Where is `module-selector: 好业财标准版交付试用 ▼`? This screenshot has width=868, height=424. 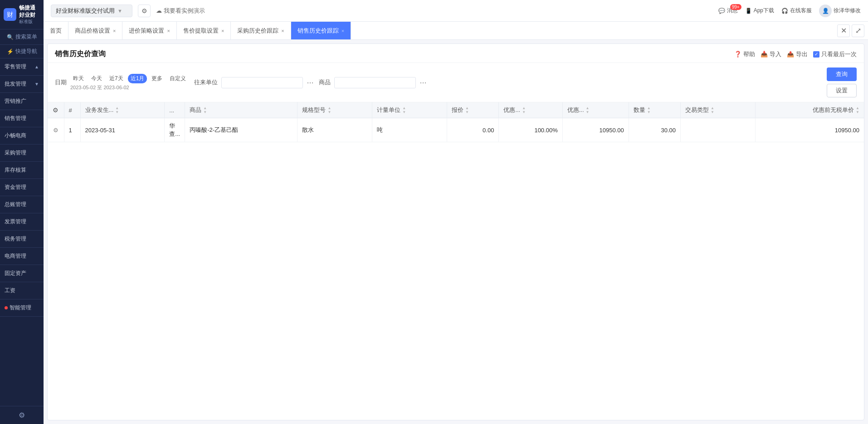 module-selector: 好业财标准版交付试用 ▼ is located at coordinates (92, 11).